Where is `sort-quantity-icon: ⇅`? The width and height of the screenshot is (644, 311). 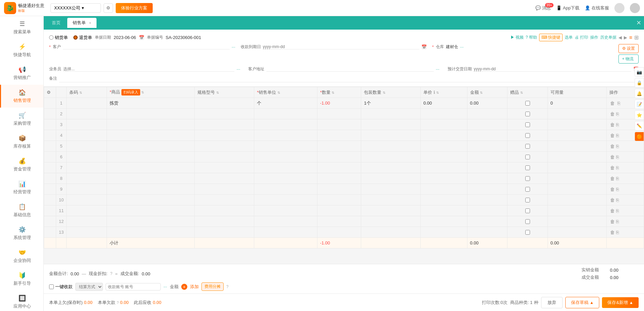 sort-quantity-icon: ⇅ is located at coordinates (333, 93).